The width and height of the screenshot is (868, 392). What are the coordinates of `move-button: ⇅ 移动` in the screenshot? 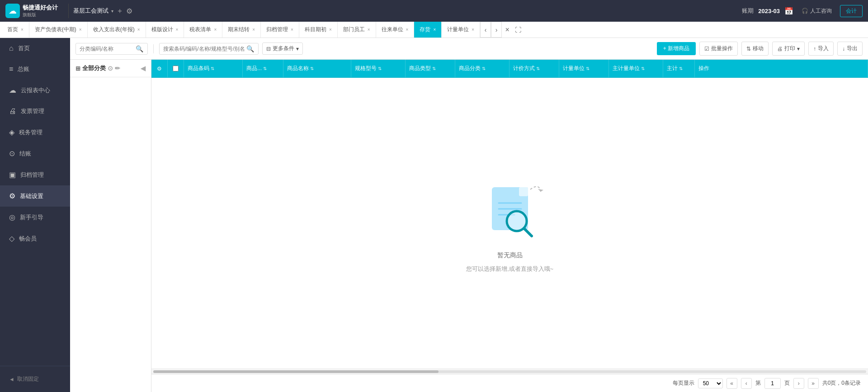 It's located at (755, 49).